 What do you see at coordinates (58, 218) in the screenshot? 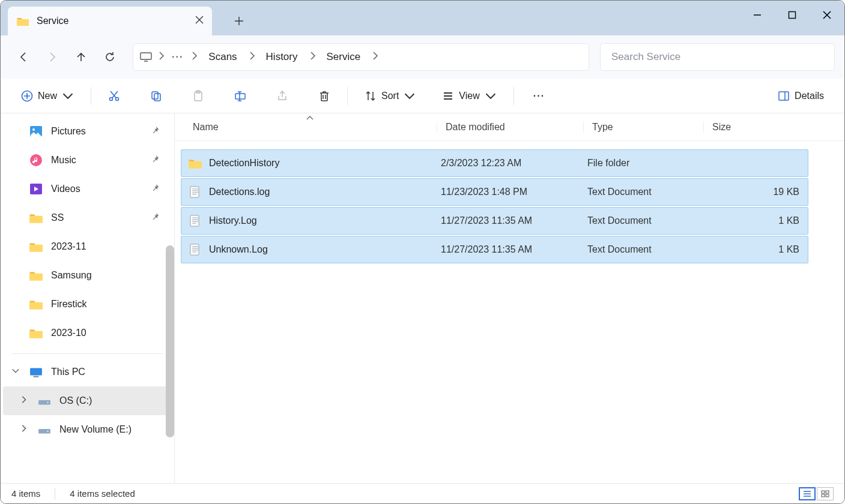
I see `sidebar-item-label: SS` at bounding box center [58, 218].